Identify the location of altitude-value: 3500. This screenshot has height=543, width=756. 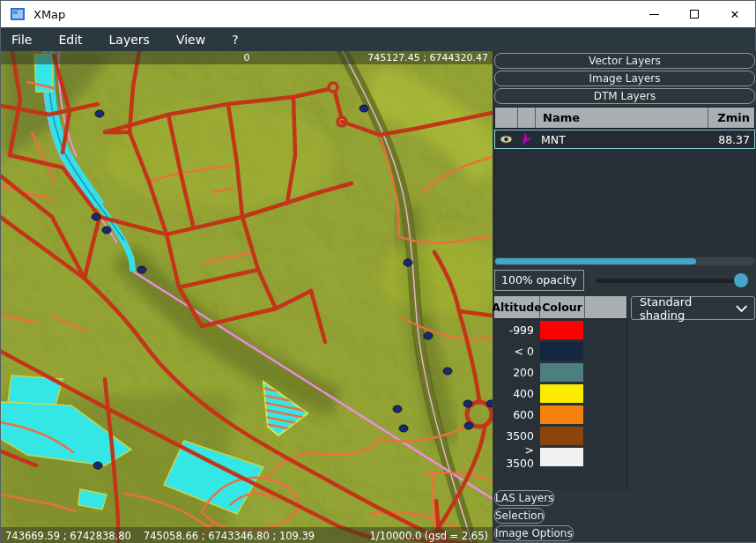
(517, 435).